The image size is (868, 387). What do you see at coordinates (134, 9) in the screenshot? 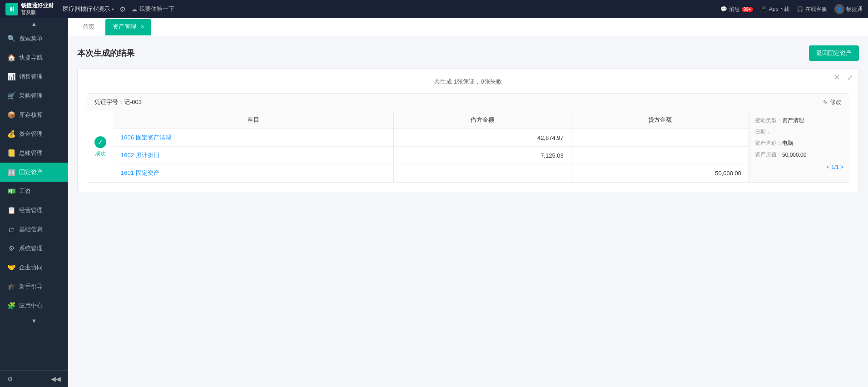
I see `cloud-icon: ☁` at bounding box center [134, 9].